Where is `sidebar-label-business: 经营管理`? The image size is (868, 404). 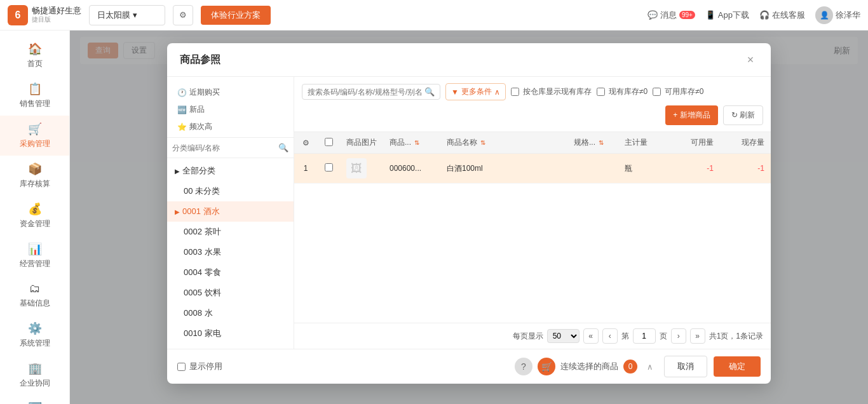
sidebar-label-business: 经营管理 is located at coordinates (35, 264).